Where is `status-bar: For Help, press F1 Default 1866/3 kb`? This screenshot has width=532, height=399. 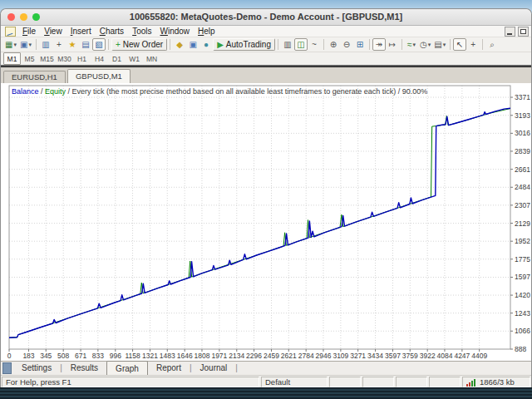
status-bar: For Help, press F1 Default 1866/3 kb is located at coordinates (266, 381).